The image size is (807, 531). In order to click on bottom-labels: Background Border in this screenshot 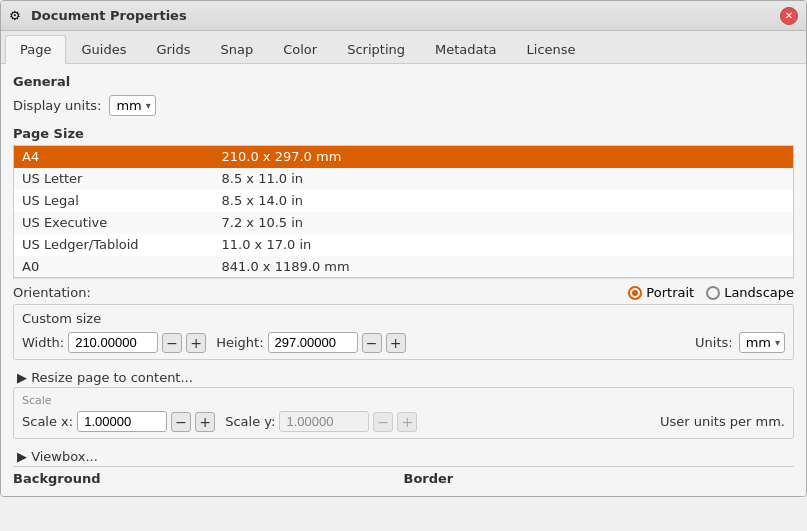, I will do `click(404, 476)`.